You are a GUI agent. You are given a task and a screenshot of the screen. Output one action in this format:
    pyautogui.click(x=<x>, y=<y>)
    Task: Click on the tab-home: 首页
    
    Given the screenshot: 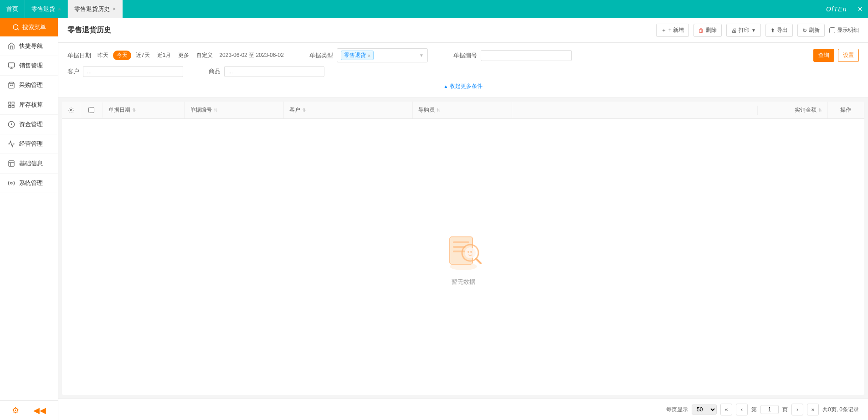 What is the action you would take?
    pyautogui.click(x=13, y=9)
    